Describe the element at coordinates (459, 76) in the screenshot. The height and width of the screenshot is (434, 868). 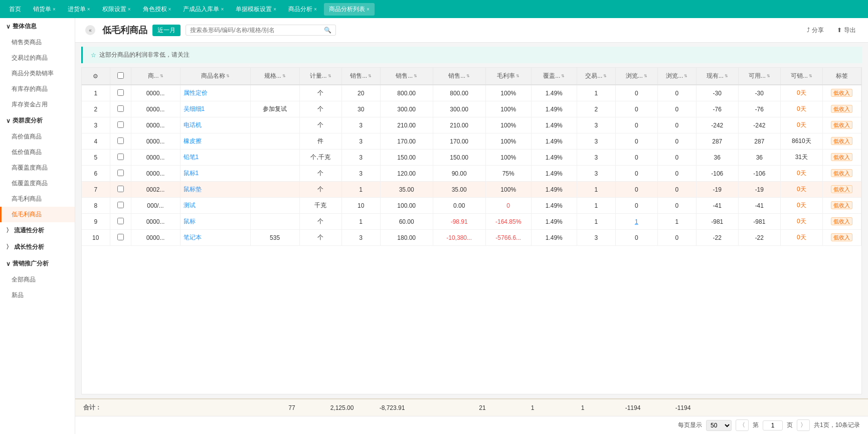
I see `th-sales-profit: 销售...⇅` at that location.